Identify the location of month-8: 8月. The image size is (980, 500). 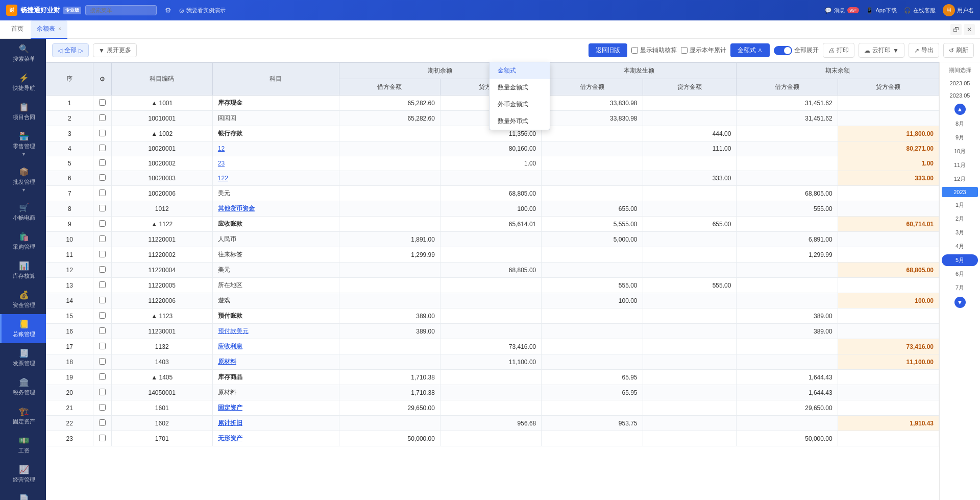
(960, 124).